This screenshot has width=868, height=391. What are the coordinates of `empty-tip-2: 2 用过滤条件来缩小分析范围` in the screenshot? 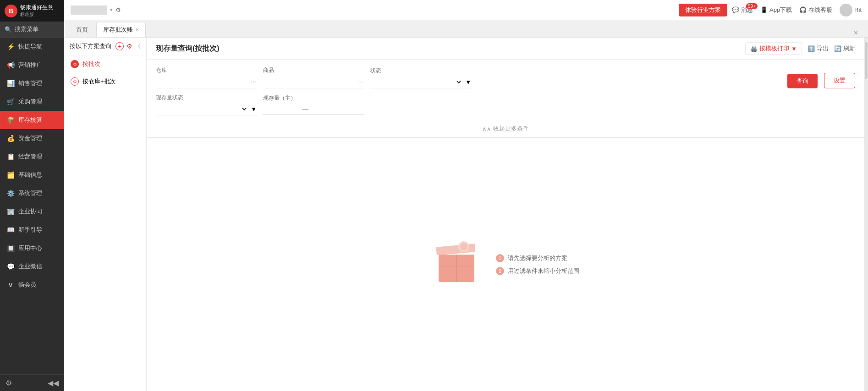 It's located at (538, 271).